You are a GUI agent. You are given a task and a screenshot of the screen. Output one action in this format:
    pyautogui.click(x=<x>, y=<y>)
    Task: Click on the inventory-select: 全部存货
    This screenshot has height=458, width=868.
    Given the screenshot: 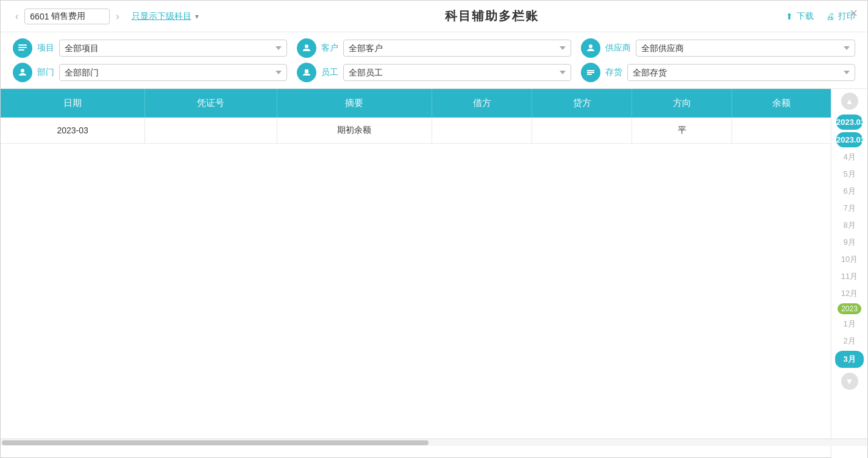 What is the action you would take?
    pyautogui.click(x=741, y=72)
    